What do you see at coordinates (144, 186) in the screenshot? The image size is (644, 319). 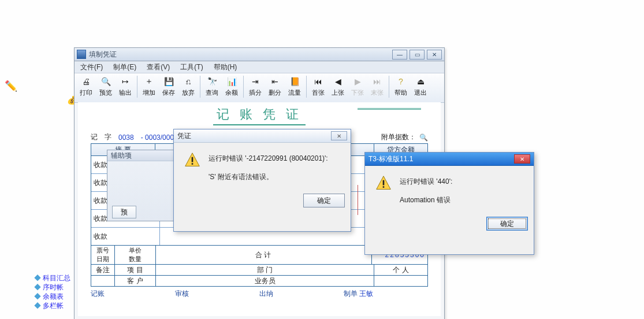 I see `helper-panel: 辅助项 预` at bounding box center [144, 186].